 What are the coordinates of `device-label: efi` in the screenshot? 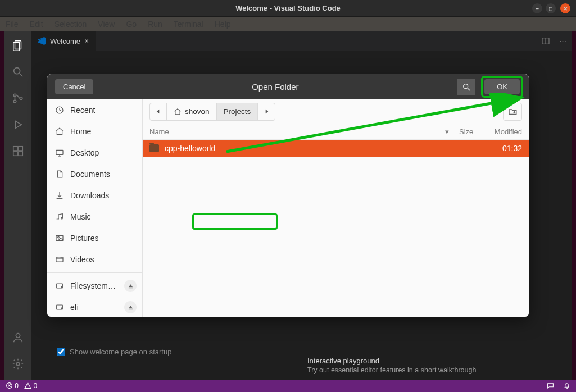 It's located at (74, 307).